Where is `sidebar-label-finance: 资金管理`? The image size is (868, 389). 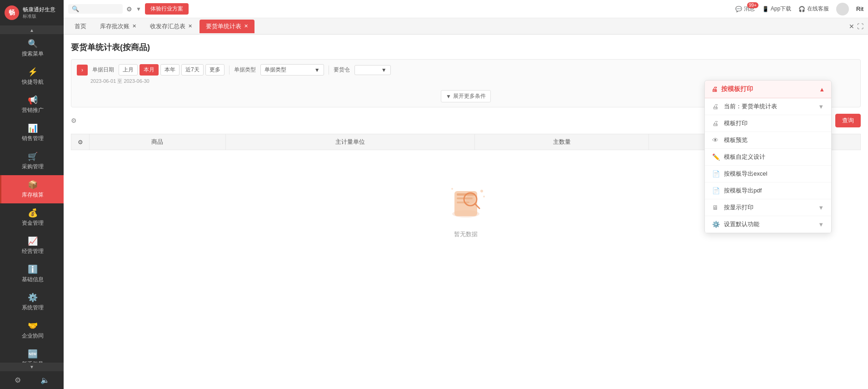
sidebar-label-finance: 资金管理 is located at coordinates (33, 223).